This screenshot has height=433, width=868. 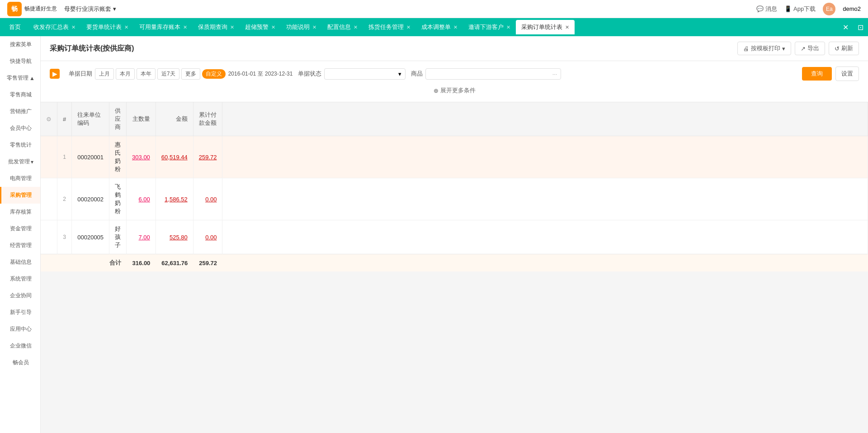 What do you see at coordinates (454, 199) in the screenshot?
I see `table-row: 2 00020002 飞鹤奶粉 6.00 1,586.52 0.00` at bounding box center [454, 199].